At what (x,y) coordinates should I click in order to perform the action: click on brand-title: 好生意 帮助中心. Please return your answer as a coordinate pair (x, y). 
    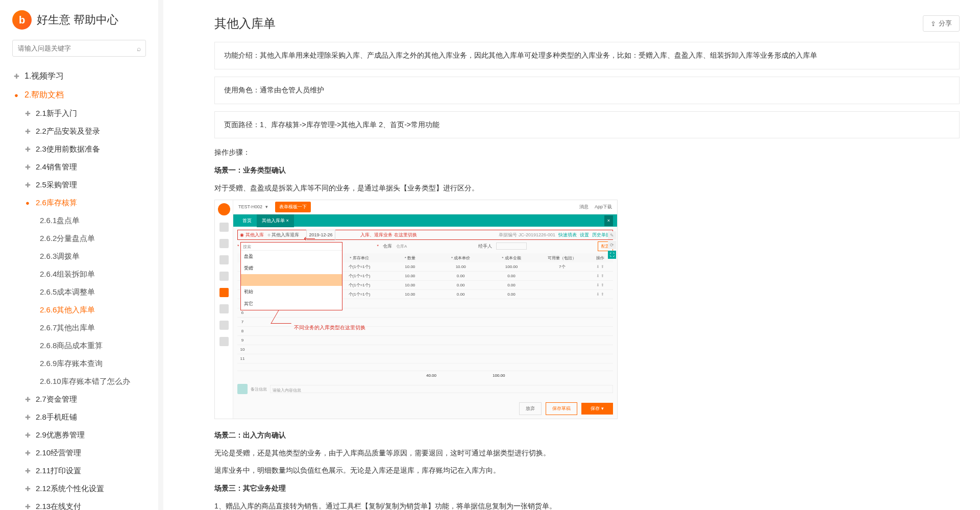
    Looking at the image, I should click on (78, 20).